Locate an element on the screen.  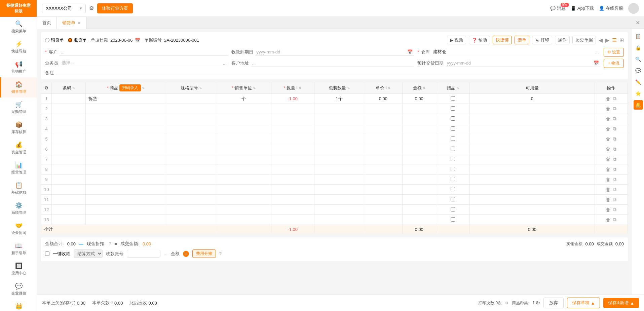
save-new-button: 保存&新增 ▲ is located at coordinates (621, 303).